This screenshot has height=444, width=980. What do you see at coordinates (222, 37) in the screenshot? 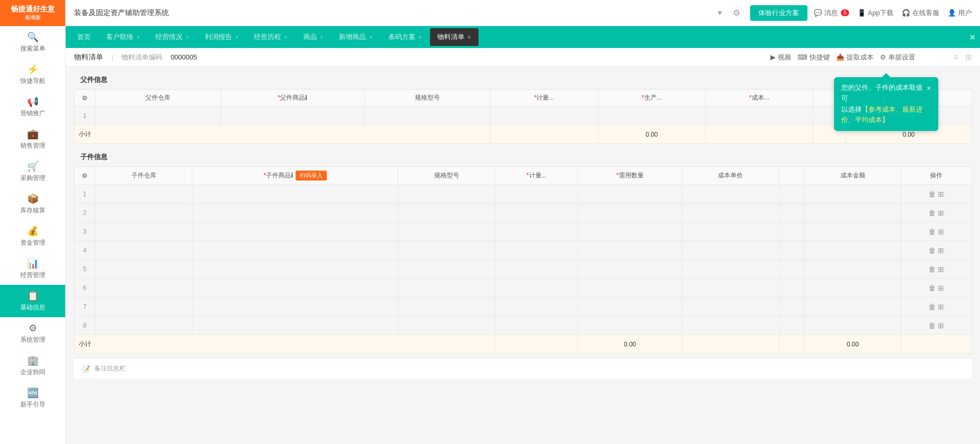
I see `nav-tab-3: 利润报告×` at bounding box center [222, 37].